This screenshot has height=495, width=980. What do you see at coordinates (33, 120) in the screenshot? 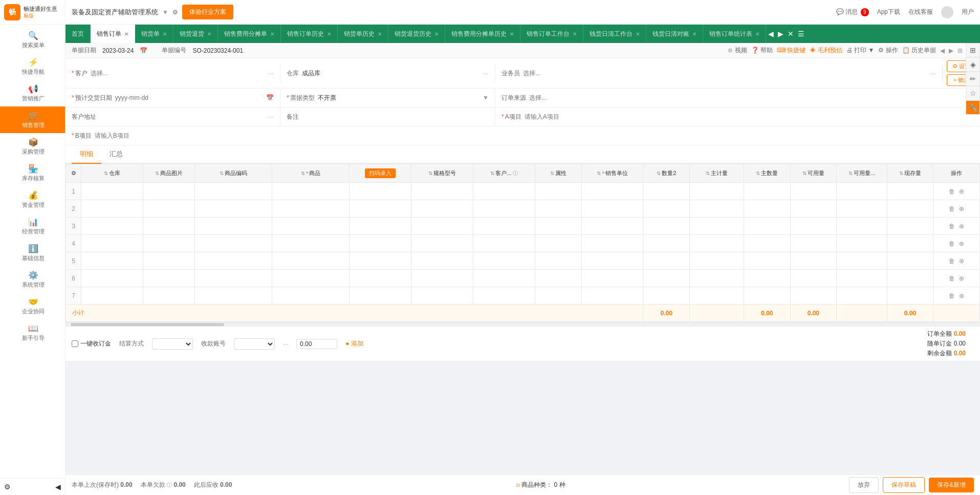
I see `sidebar-item-sales: 🛒 销售管理` at bounding box center [33, 120].